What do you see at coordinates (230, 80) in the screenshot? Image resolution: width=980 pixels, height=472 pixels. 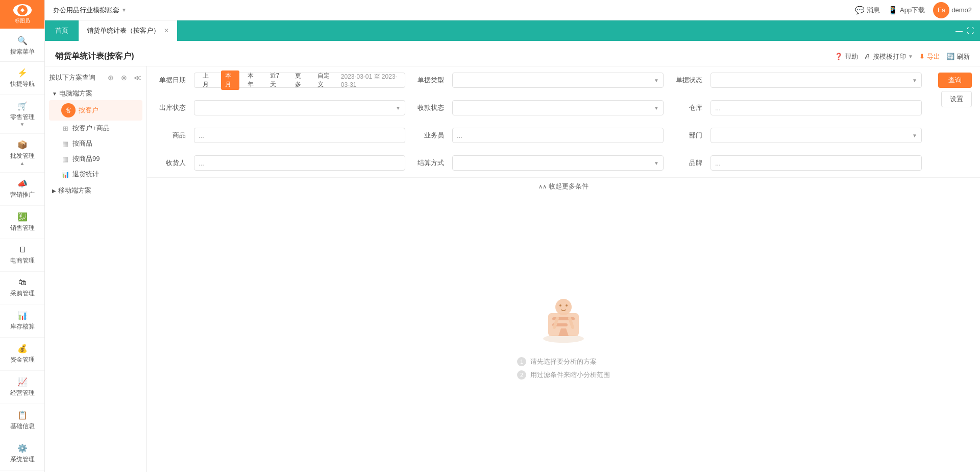 I see `date-btn-this-month: 本月` at bounding box center [230, 80].